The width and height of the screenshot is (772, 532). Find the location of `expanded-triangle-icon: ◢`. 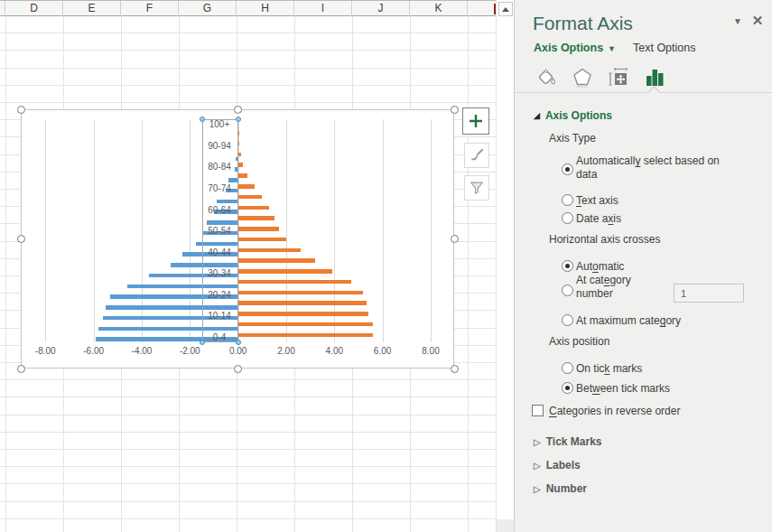

expanded-triangle-icon: ◢ is located at coordinates (536, 116).